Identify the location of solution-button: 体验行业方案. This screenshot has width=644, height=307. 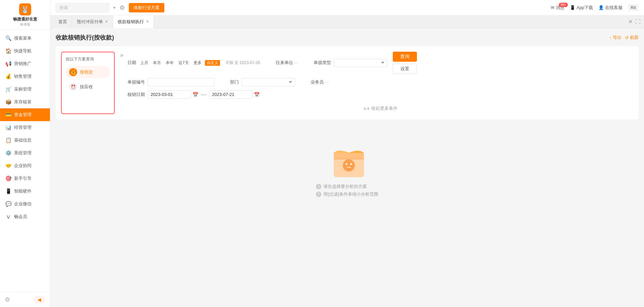
(147, 8).